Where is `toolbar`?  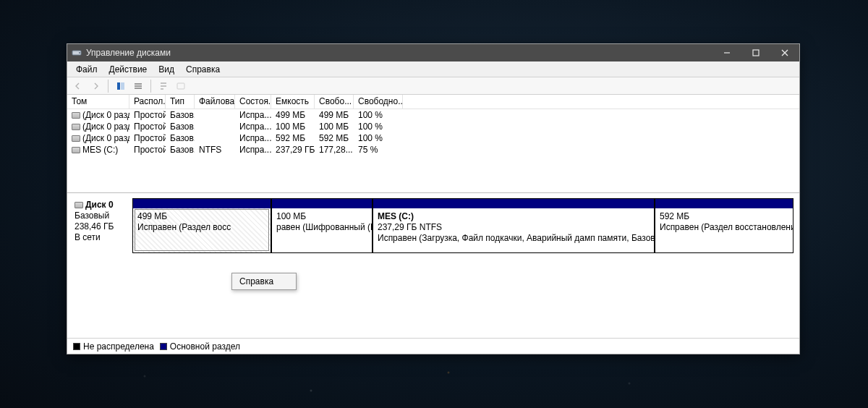 toolbar is located at coordinates (433, 86).